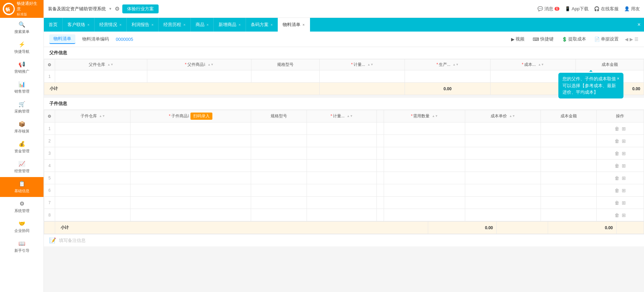 Image resolution: width=644 pixels, height=292 pixels. Describe the element at coordinates (518, 39) in the screenshot. I see `toolbar-view: ▶ 视频` at that location.